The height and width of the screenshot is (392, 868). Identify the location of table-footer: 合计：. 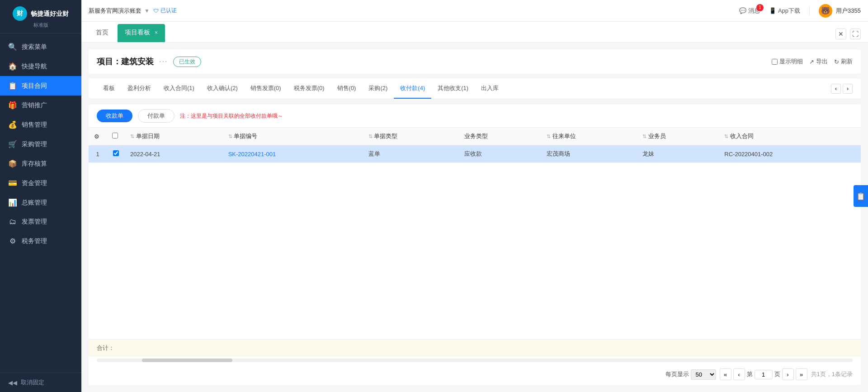
(475, 348).